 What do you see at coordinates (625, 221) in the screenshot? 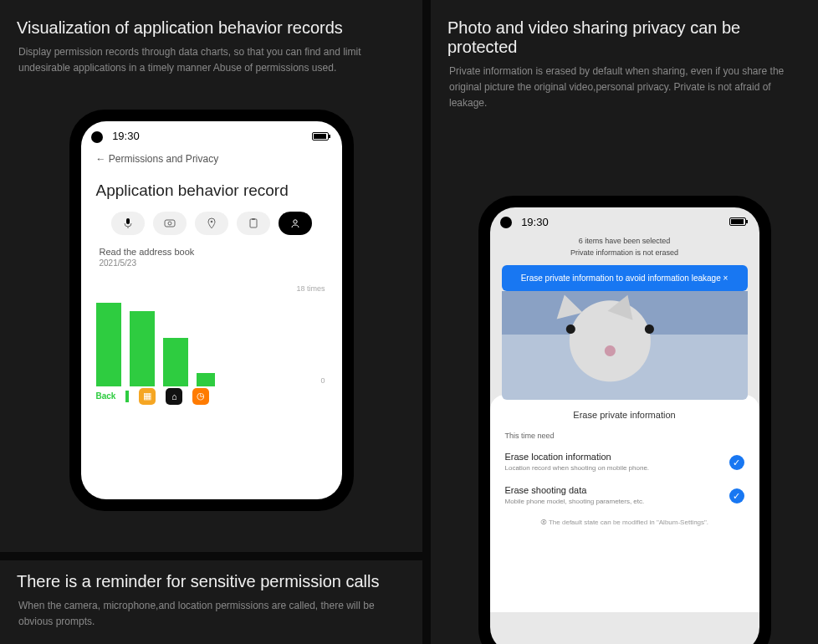
I see `status-bar-r: 19:30` at bounding box center [625, 221].